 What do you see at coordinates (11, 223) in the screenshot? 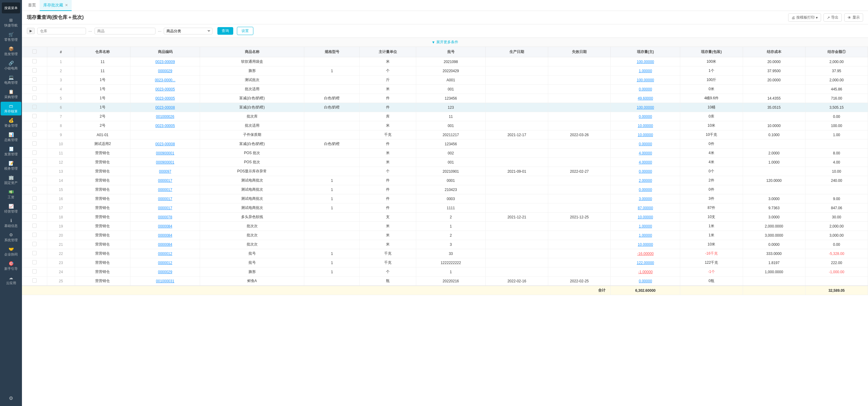
I see `sidebar-item-base-info: ℹ 基础信息` at bounding box center [11, 223].